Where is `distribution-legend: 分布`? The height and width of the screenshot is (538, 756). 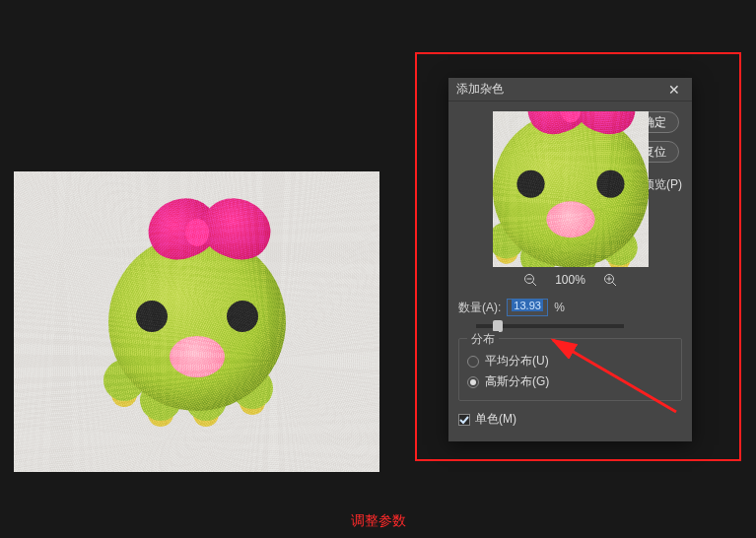 distribution-legend: 分布 is located at coordinates (483, 339).